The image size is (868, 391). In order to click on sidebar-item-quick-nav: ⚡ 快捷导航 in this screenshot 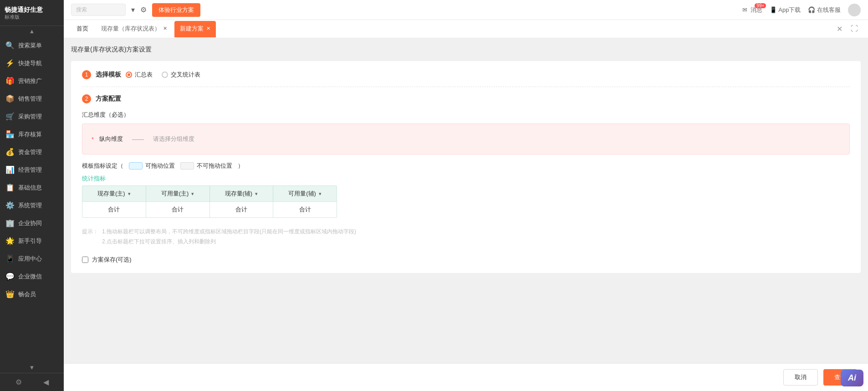, I will do `click(32, 63)`.